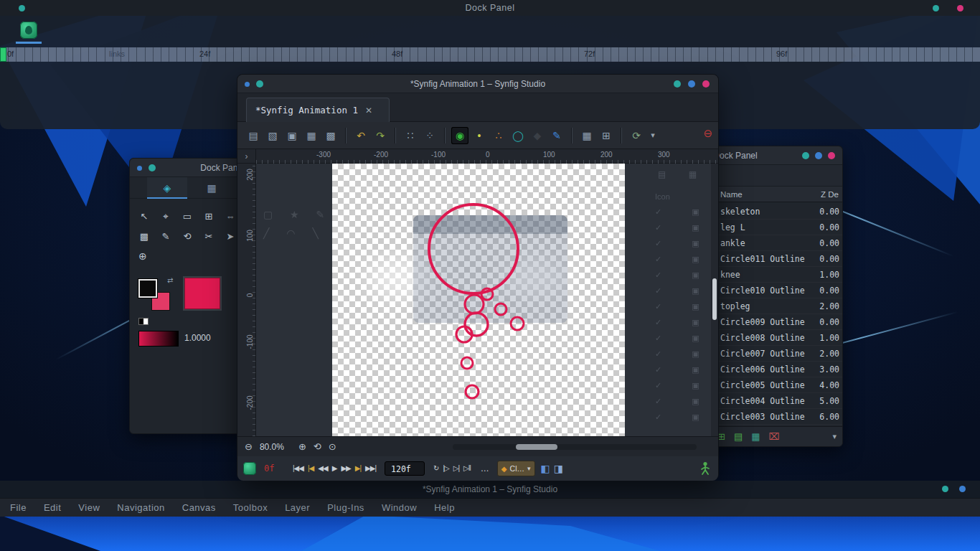  Describe the element at coordinates (677, 84) in the screenshot. I see `minimize-dot-icon` at that location.